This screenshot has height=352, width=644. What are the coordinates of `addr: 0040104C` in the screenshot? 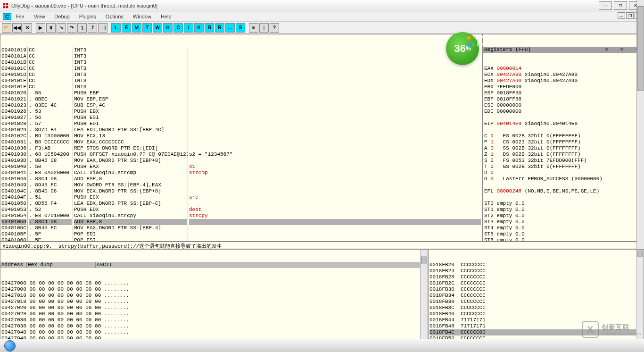 It's located at (14, 192).